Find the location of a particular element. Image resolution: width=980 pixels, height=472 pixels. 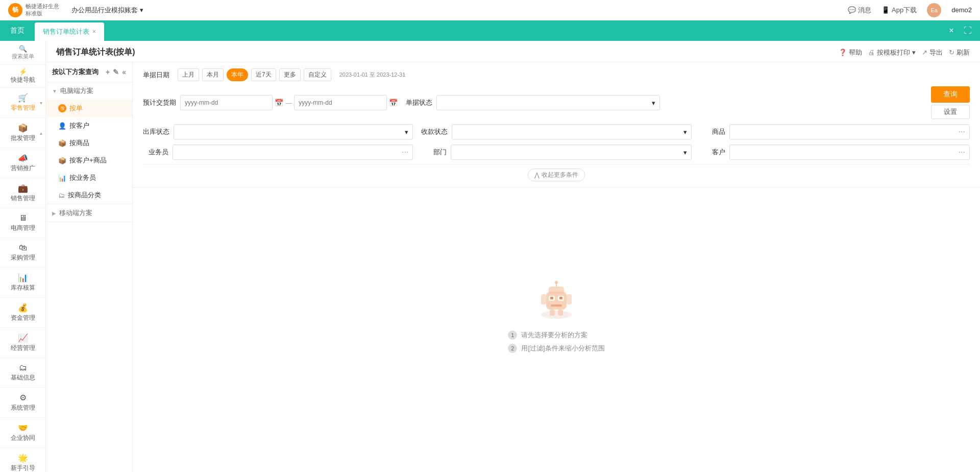

dropdown-arrow-icon: ▾ is located at coordinates (142, 10).